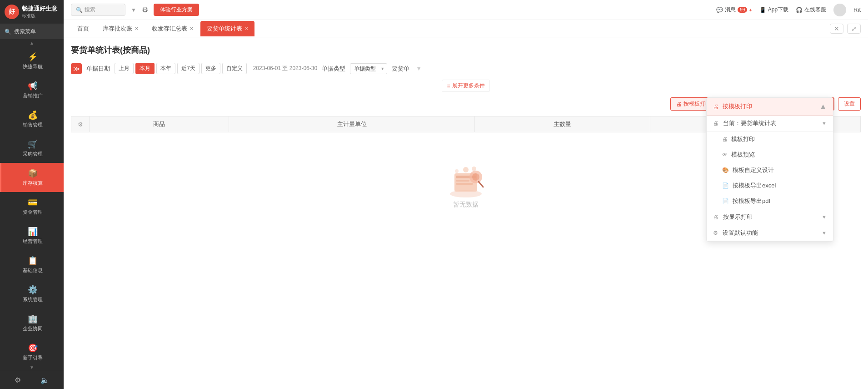 This screenshot has height=389, width=868. Describe the element at coordinates (80, 125) in the screenshot. I see `column-settings-icon: ⚙` at that location.